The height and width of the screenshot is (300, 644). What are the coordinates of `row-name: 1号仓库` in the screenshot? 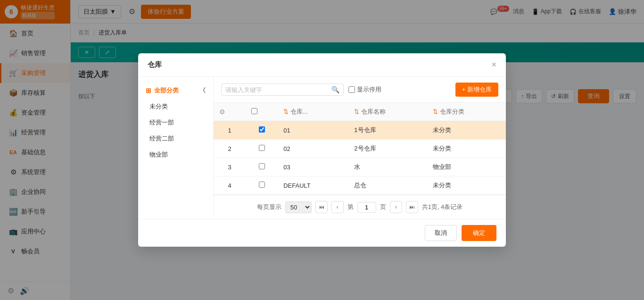 It's located at (388, 130).